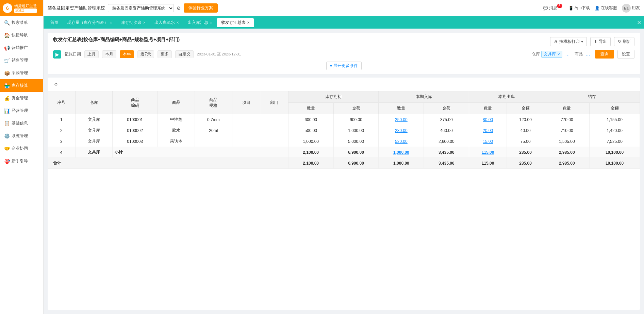  What do you see at coordinates (606, 8) in the screenshot?
I see `online-service-btn: 👤 在线客服` at bounding box center [606, 8].